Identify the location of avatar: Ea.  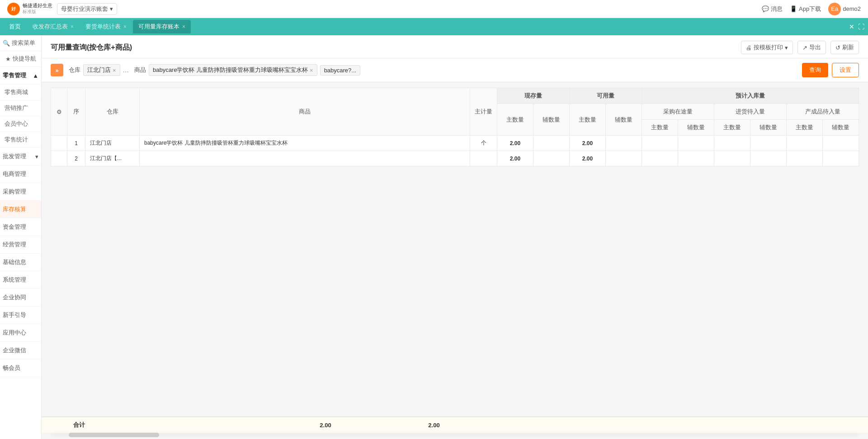
(835, 9).